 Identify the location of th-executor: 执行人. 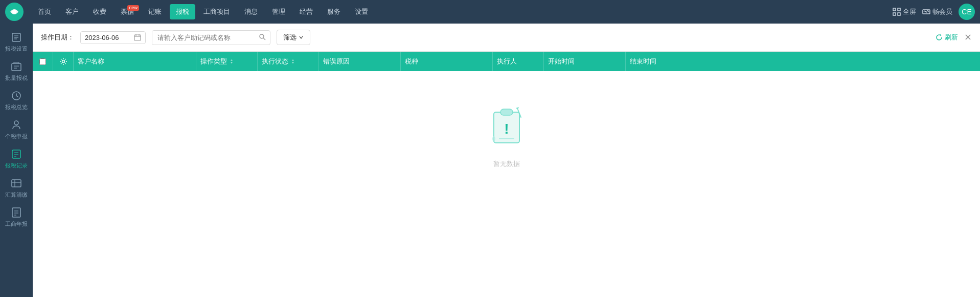
(518, 61).